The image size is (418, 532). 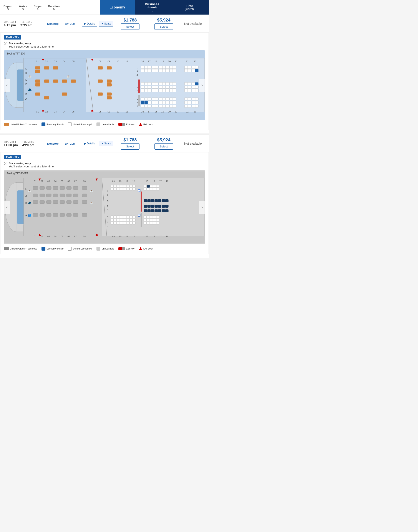 What do you see at coordinates (130, 147) in the screenshot?
I see `flight-2-economy-select-btn: Select` at bounding box center [130, 147].